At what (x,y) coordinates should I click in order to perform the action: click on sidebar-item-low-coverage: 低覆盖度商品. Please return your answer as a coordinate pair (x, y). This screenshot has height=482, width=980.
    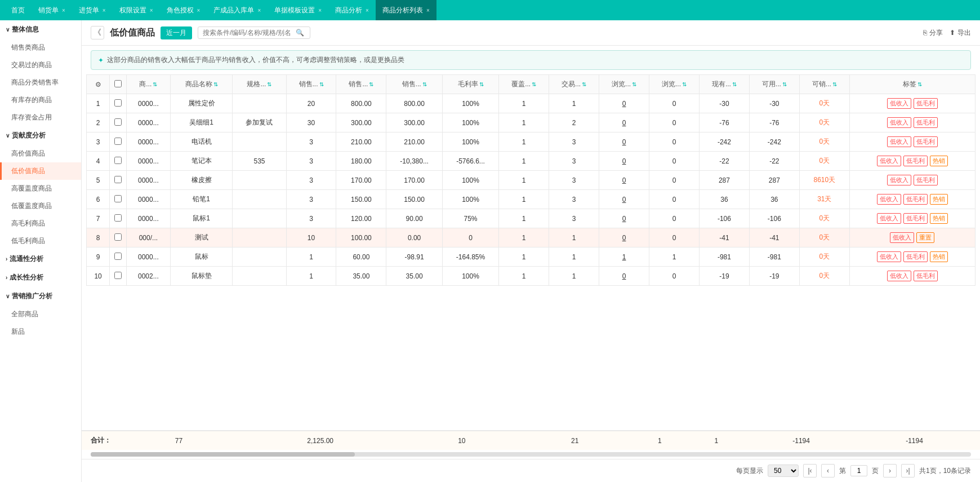
    Looking at the image, I should click on (41, 206).